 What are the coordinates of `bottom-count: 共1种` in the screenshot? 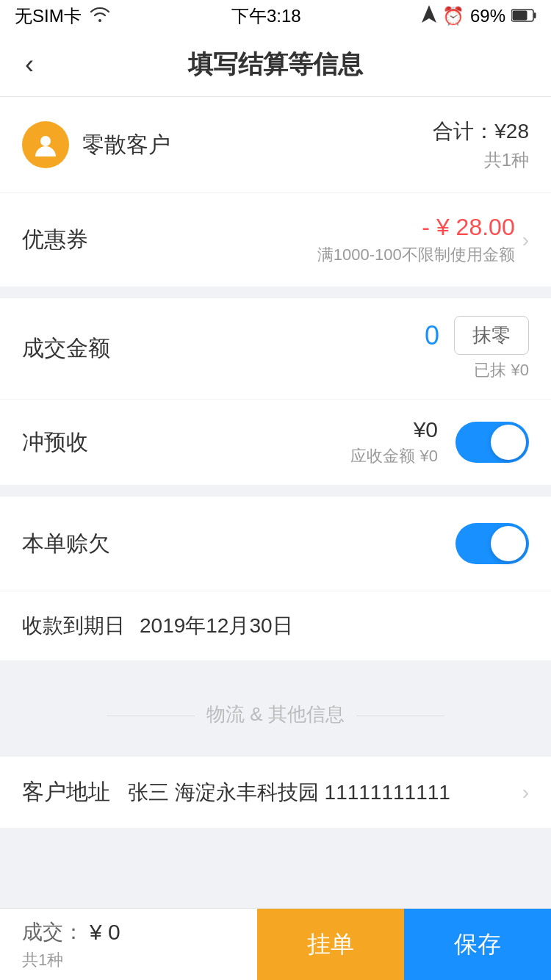 It's located at (129, 960).